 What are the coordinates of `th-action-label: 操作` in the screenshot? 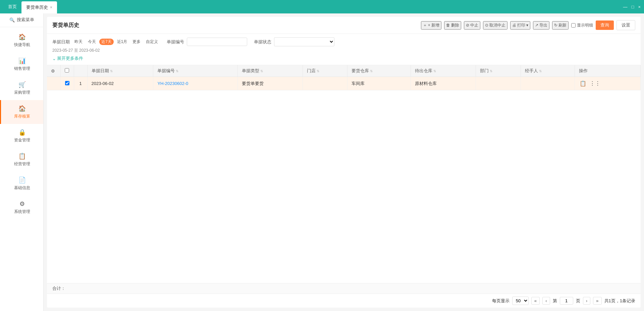 It's located at (583, 71).